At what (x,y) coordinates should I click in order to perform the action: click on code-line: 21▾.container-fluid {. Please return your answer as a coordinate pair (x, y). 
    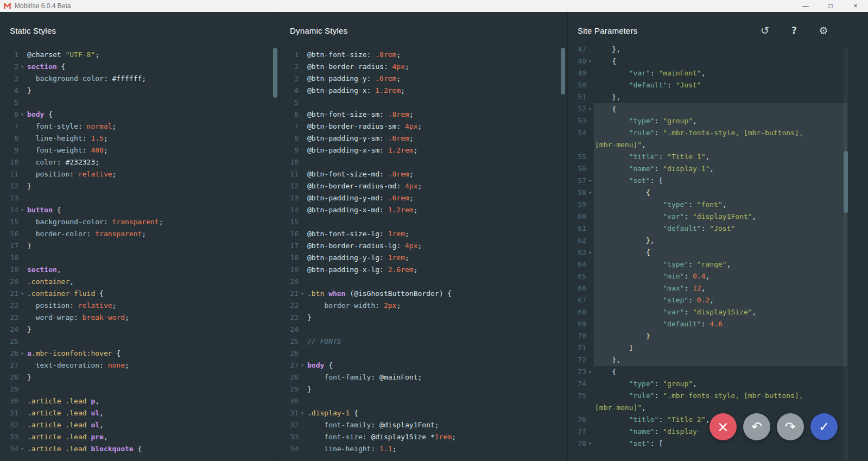
    Looking at the image, I should click on (140, 294).